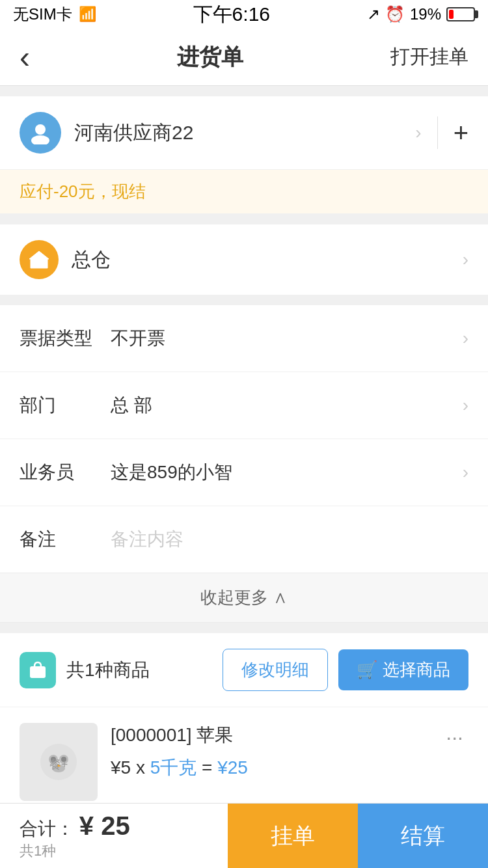 This screenshot has width=488, height=868. I want to click on supplier-divider, so click(437, 133).